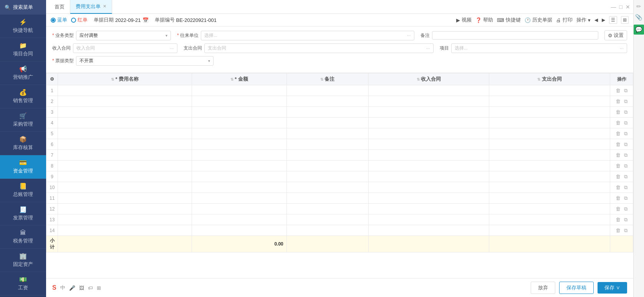 This screenshot has width=644, height=297. What do you see at coordinates (52, 79) in the screenshot?
I see `col-gear: ⚙` at bounding box center [52, 79].